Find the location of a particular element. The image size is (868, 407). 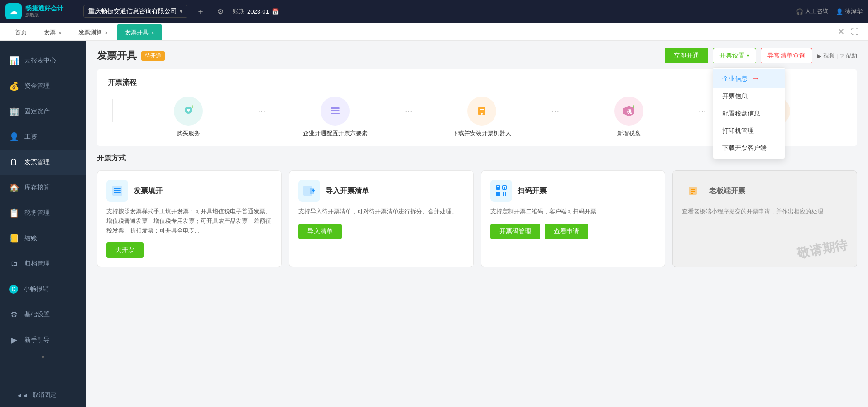

yunbao-icon: 📊 is located at coordinates (14, 61).